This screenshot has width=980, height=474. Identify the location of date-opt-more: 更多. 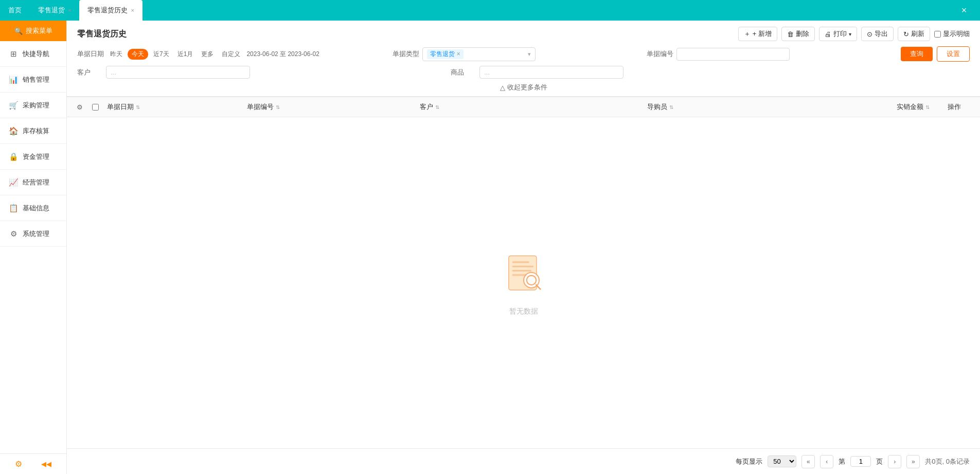
(207, 54).